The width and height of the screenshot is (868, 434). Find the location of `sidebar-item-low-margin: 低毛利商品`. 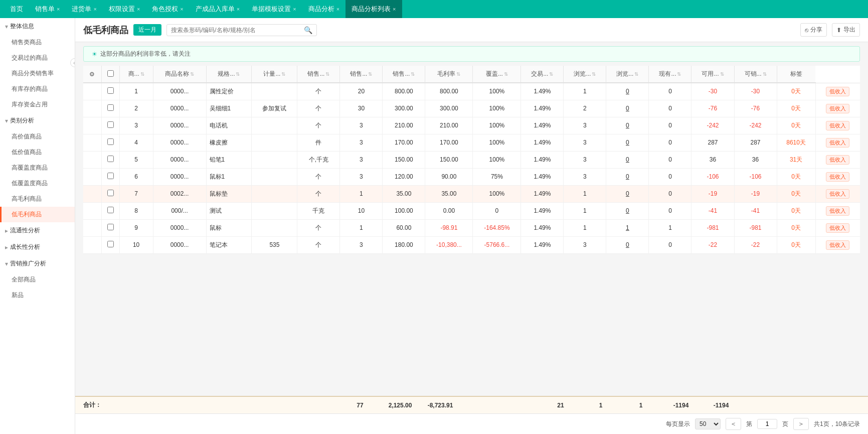

sidebar-item-low-margin: 低毛利商品 is located at coordinates (37, 215).